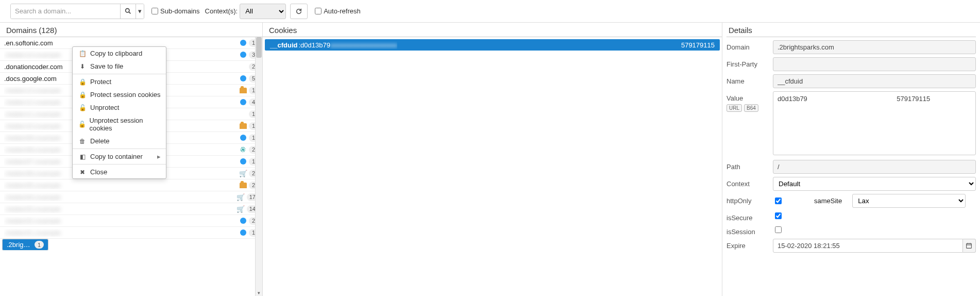 The image size is (980, 296). What do you see at coordinates (874, 81) in the screenshot?
I see `detail-name-input` at bounding box center [874, 81].